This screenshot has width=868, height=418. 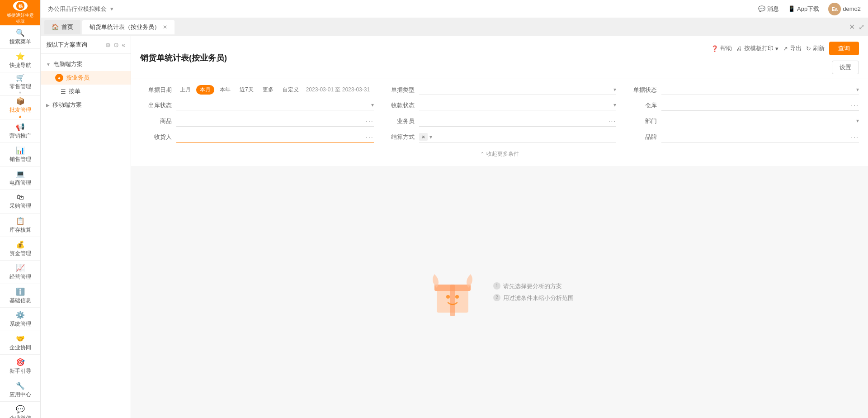 What do you see at coordinates (67, 27) in the screenshot?
I see `tab-home-label: 首页` at bounding box center [67, 27].